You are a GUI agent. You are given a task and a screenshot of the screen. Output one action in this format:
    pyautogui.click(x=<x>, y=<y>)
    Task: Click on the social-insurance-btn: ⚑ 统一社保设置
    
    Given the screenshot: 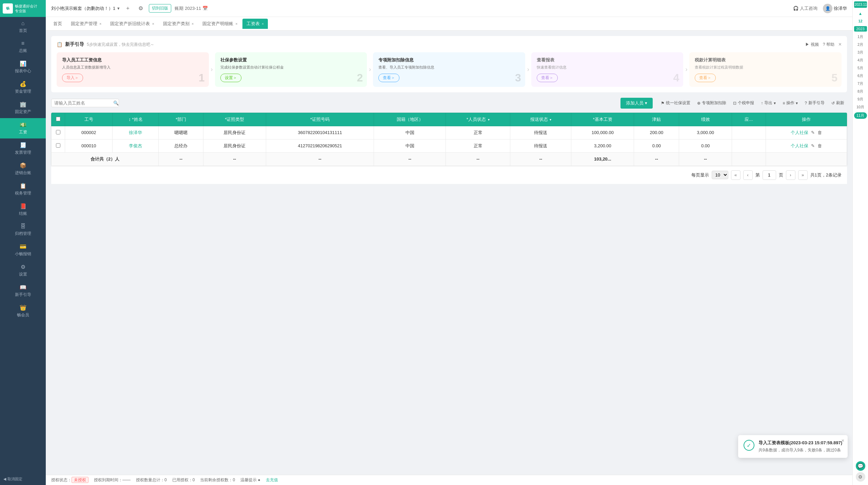 What is the action you would take?
    pyautogui.click(x=675, y=103)
    